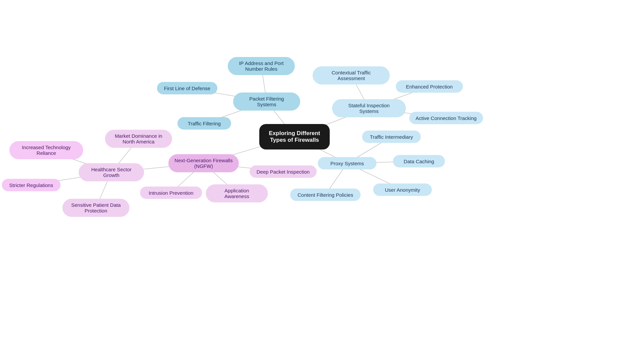  What do you see at coordinates (347, 164) in the screenshot?
I see `node-proxy: Proxy Systems` at bounding box center [347, 164].